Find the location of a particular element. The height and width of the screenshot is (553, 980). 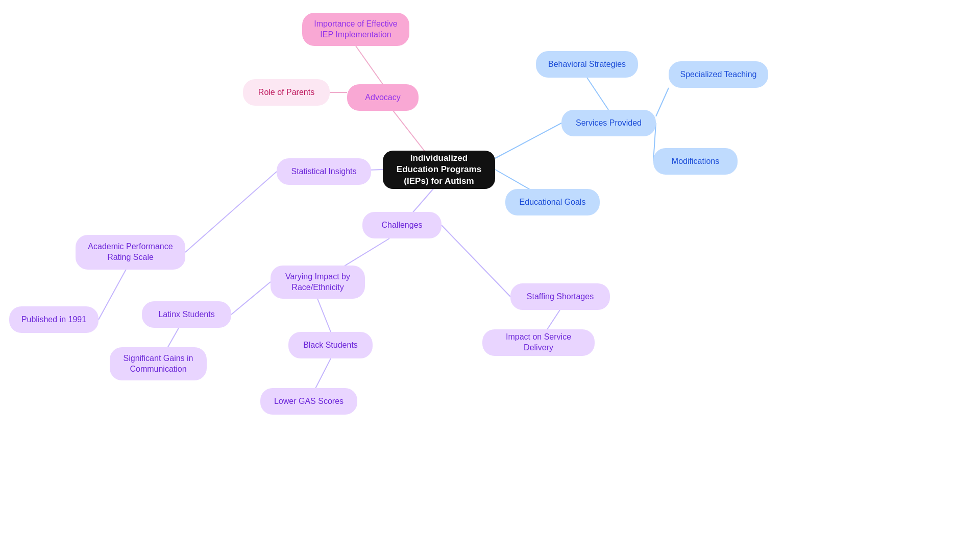

published-1991-label: Published in 1991 is located at coordinates (54, 320).